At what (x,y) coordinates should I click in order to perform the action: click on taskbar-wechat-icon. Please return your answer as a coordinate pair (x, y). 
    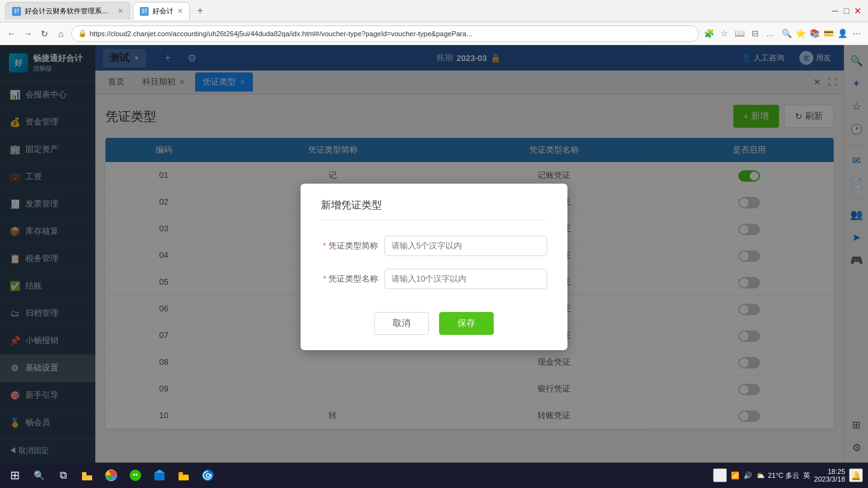
    Looking at the image, I should click on (135, 475).